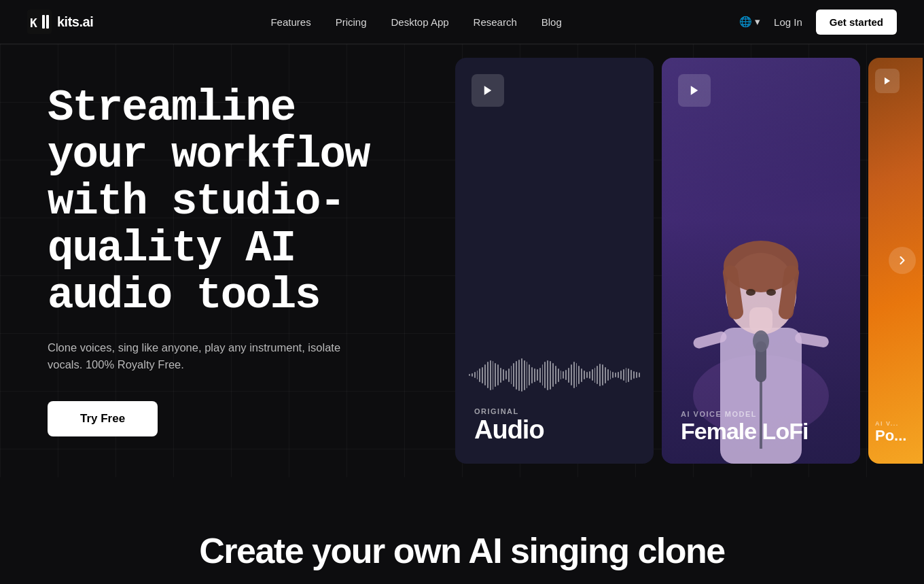 The width and height of the screenshot is (924, 584). Describe the element at coordinates (462, 551) in the screenshot. I see `clone-section-title: Create your own AI singing clone` at that location.